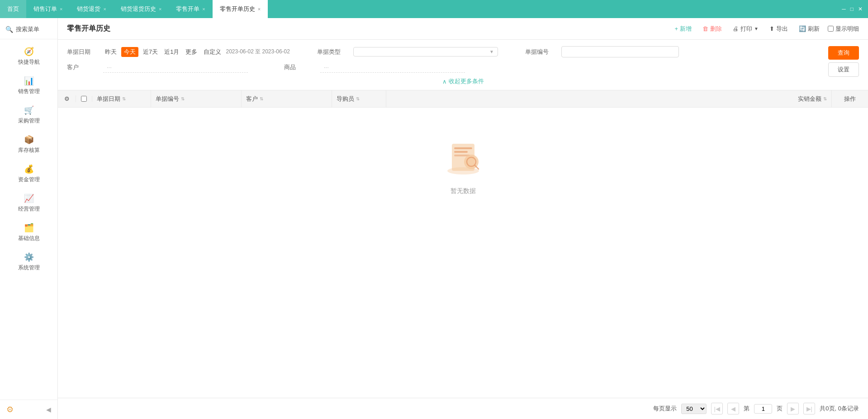 Image resolution: width=868 pixels, height=419 pixels. I want to click on tab-sales-return: 销货退货 ×, so click(91, 9).